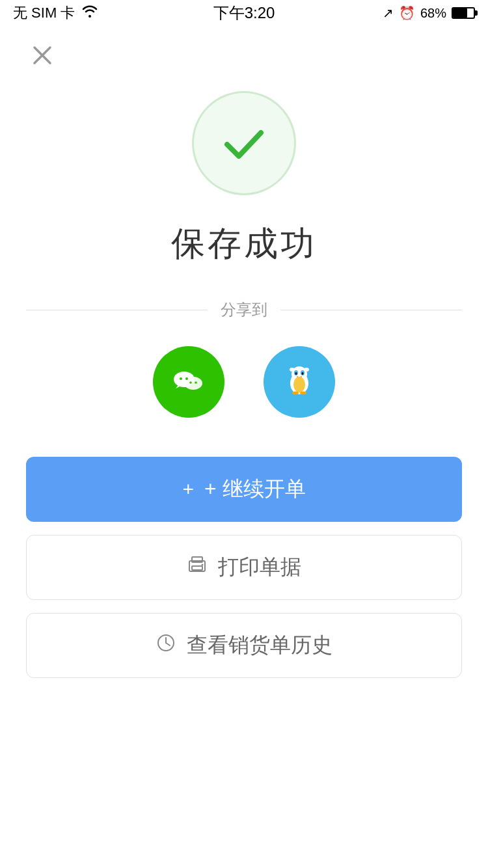 The height and width of the screenshot is (868, 488). Describe the element at coordinates (197, 567) in the screenshot. I see `print-icon` at that location.